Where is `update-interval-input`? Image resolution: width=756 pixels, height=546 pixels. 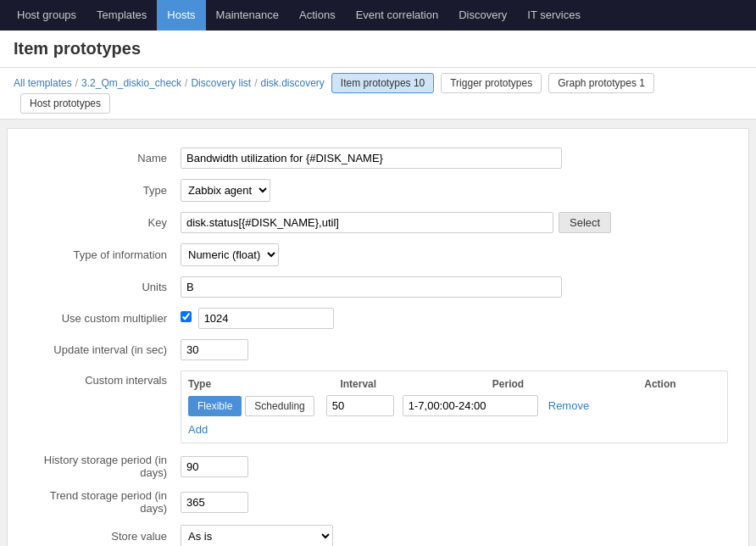 update-interval-input is located at coordinates (214, 349).